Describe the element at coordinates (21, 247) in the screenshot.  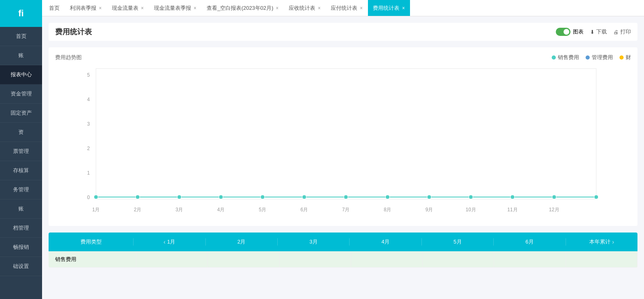
I see `sidebar-item-expense-mgmt: 畅报销` at that location.